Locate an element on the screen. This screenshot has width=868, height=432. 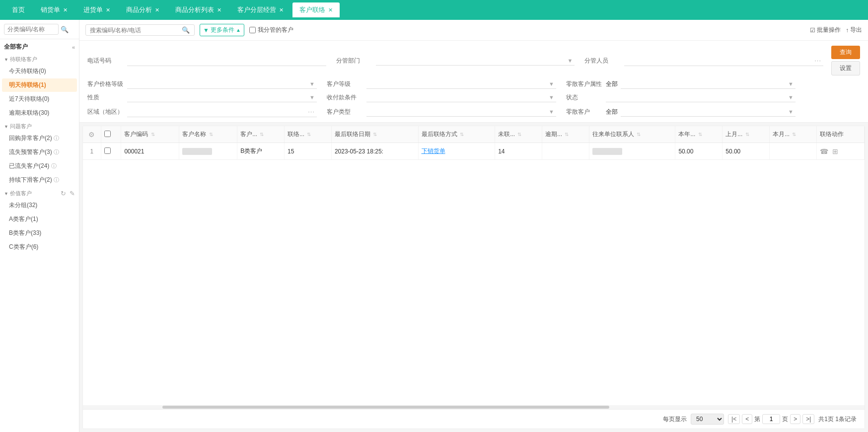
my-customers-checkbox is located at coordinates (252, 30).